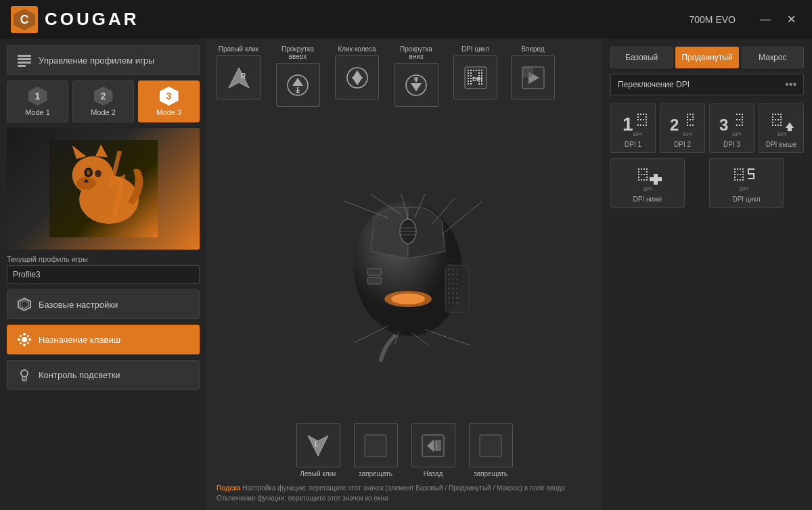 The width and height of the screenshot is (812, 510). Describe the element at coordinates (724, 124) in the screenshot. I see `svg-text: 3` at that location.